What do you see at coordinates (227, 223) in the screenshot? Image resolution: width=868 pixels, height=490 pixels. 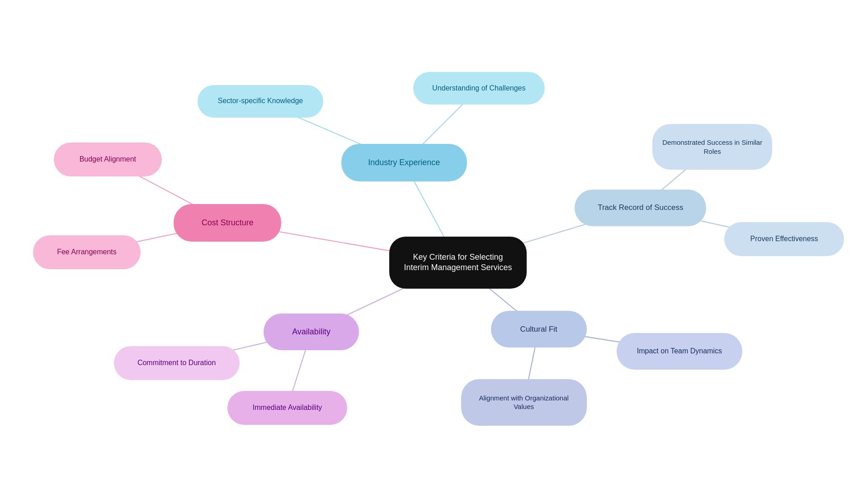 I see `node-cost: Cost Structure` at bounding box center [227, 223].